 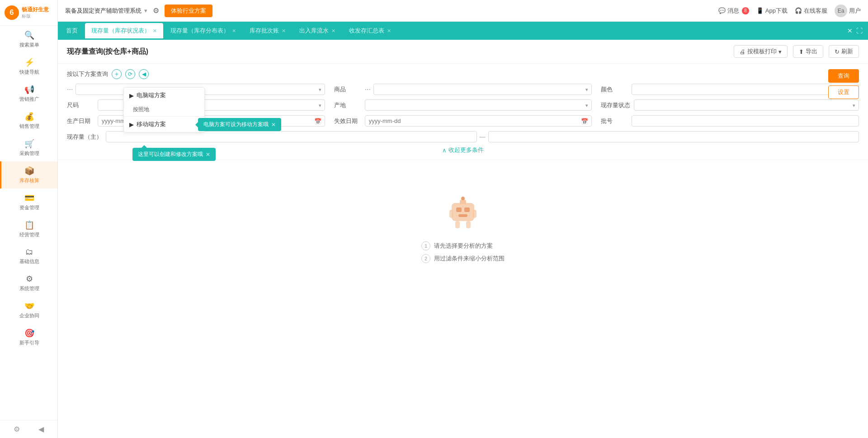 I want to click on app-download-button: 📱 App下载, so click(x=772, y=11).